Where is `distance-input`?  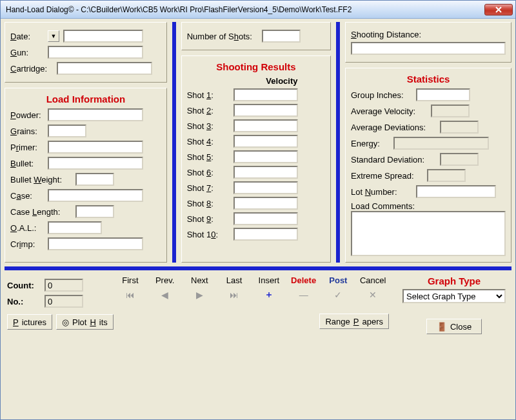
distance-input is located at coordinates (428, 48).